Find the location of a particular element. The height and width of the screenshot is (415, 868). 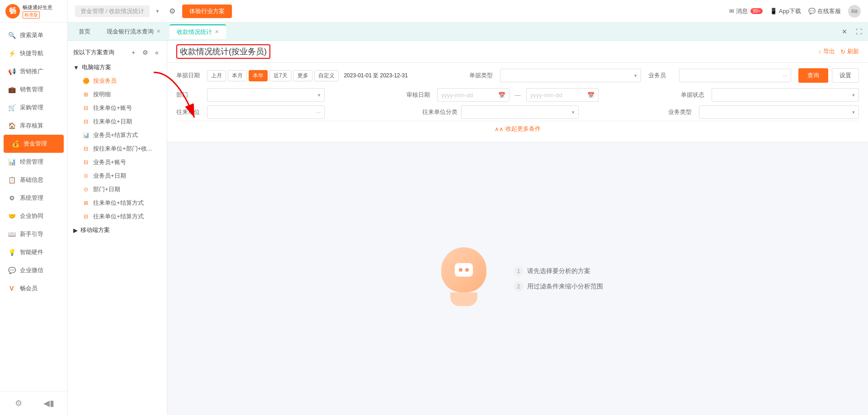

refresh-icon: ↻ is located at coordinates (843, 52).